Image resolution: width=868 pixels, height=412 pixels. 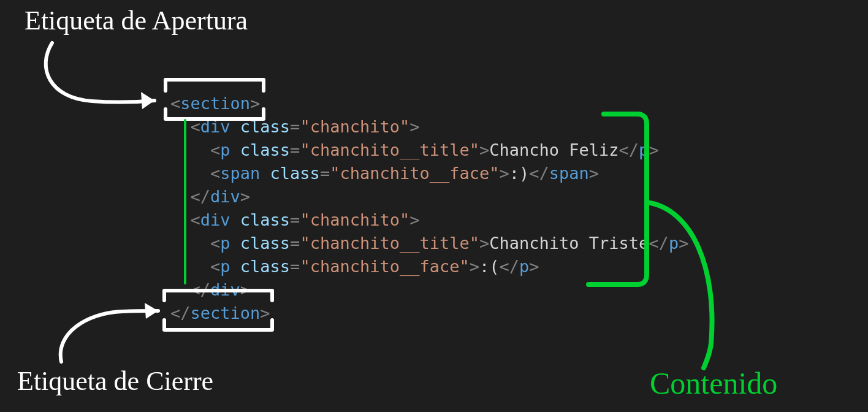 What do you see at coordinates (136, 21) in the screenshot?
I see `label-opening-tag: Etiqueta de Apertura` at bounding box center [136, 21].